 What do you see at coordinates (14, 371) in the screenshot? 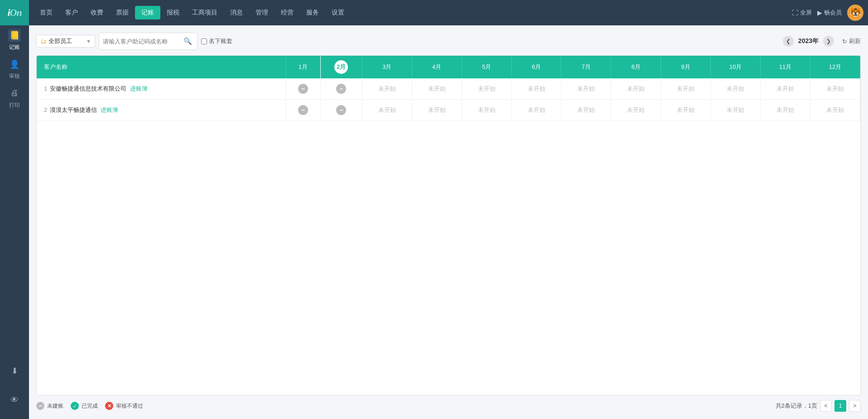
I see `sidebar-item-download: ⬇` at bounding box center [14, 371].